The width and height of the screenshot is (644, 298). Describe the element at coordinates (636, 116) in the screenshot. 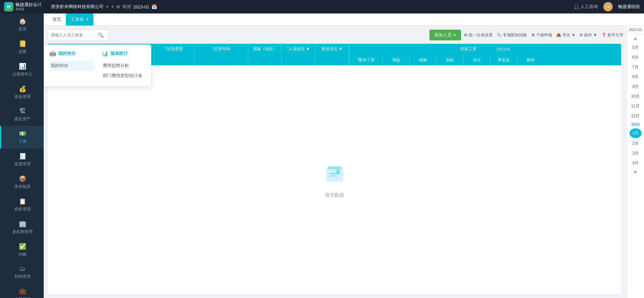

I see `month-item-12: 12月` at that location.